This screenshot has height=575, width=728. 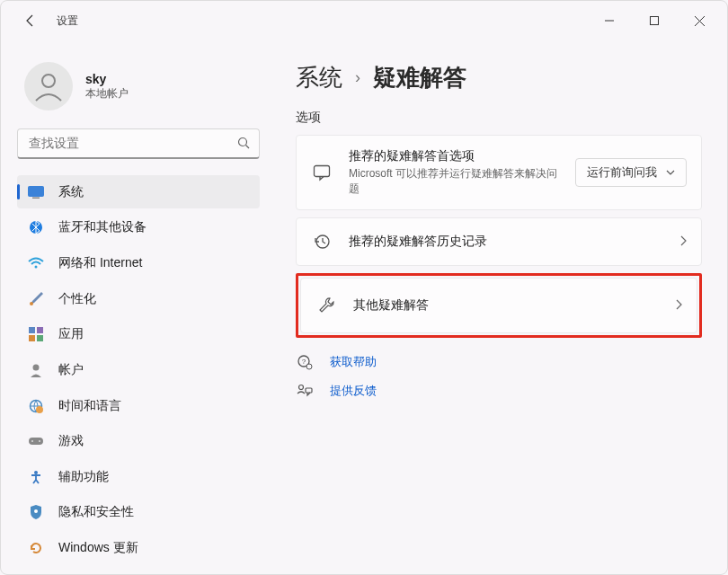 I want to click on nav-label: Windows 更新, so click(x=99, y=548).